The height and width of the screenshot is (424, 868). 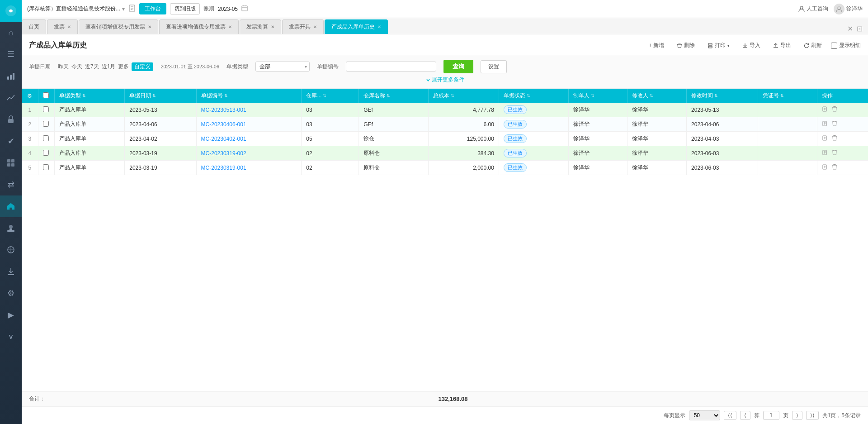 I want to click on page-next-button: ⟩, so click(x=797, y=415).